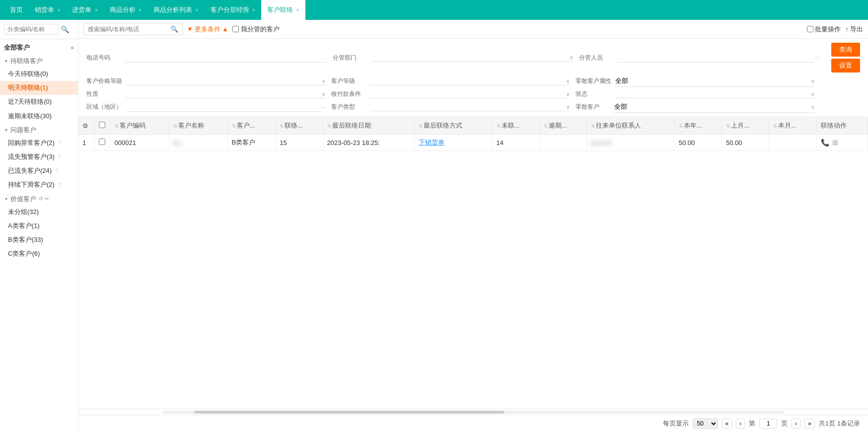  I want to click on sidebar-item-today-contact: 今天待联络(0), so click(39, 74).